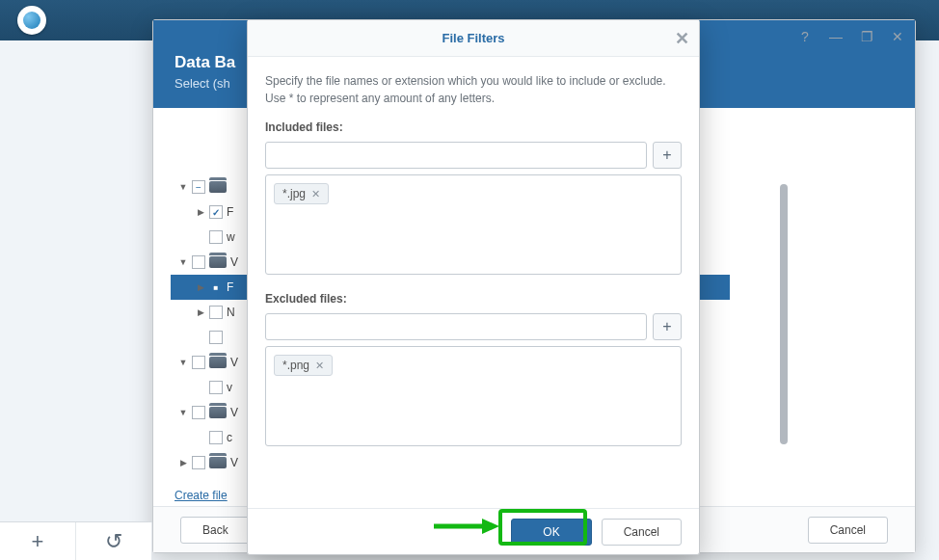 This screenshot has width=939, height=560. What do you see at coordinates (836, 37) in the screenshot?
I see `minimize-icon: —` at bounding box center [836, 37].